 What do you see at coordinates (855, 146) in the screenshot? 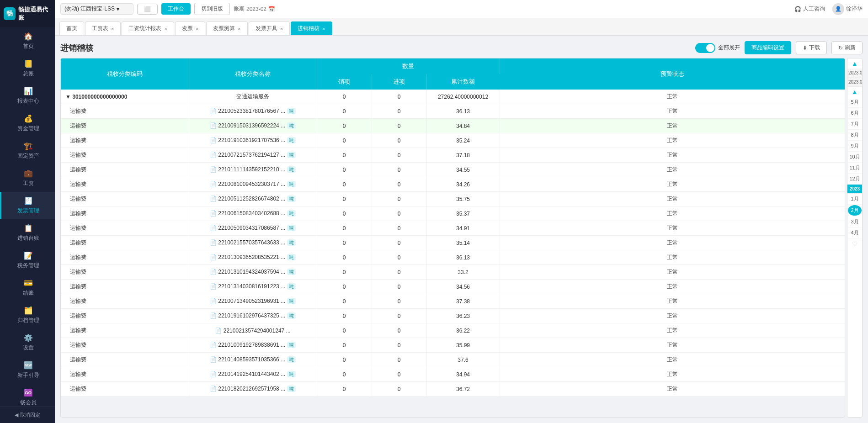
I see `cal-month-9: 9月` at bounding box center [855, 146].